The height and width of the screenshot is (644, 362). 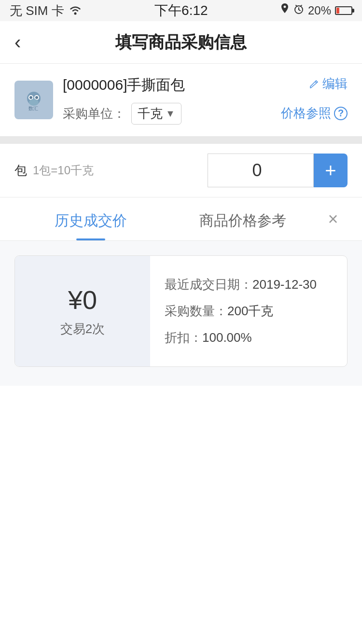 I want to click on quantity-input-group: +, so click(x=278, y=170).